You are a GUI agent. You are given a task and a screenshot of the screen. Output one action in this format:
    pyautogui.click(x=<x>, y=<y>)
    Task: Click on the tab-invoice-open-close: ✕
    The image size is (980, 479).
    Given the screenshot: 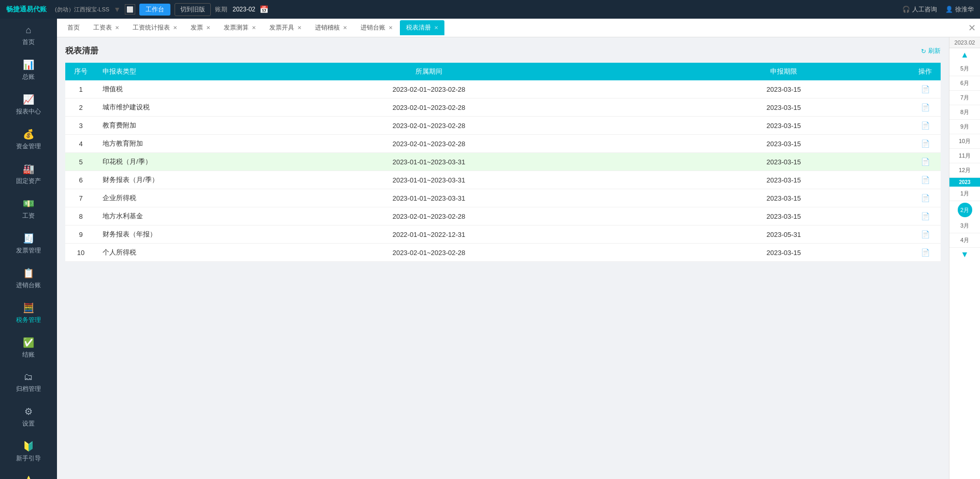 What is the action you would take?
    pyautogui.click(x=299, y=28)
    